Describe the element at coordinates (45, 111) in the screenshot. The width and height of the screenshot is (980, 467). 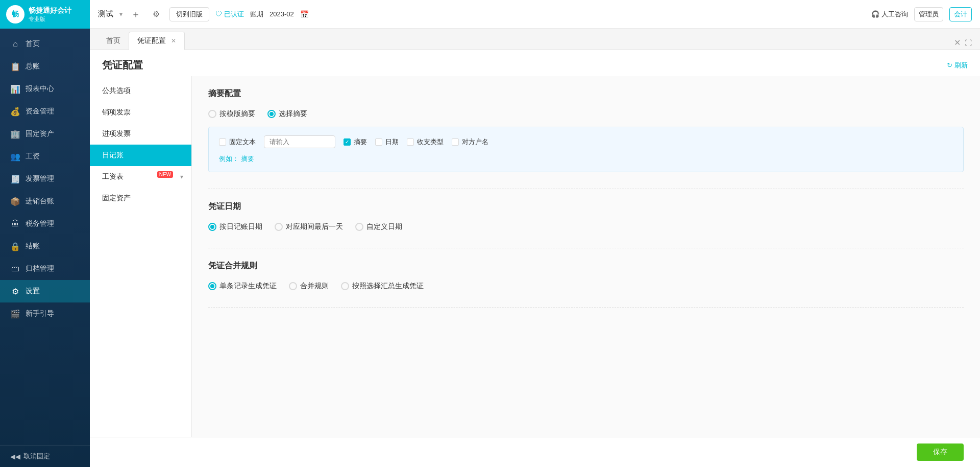
I see `sidebar-item-funds: 💰 资金管理` at that location.